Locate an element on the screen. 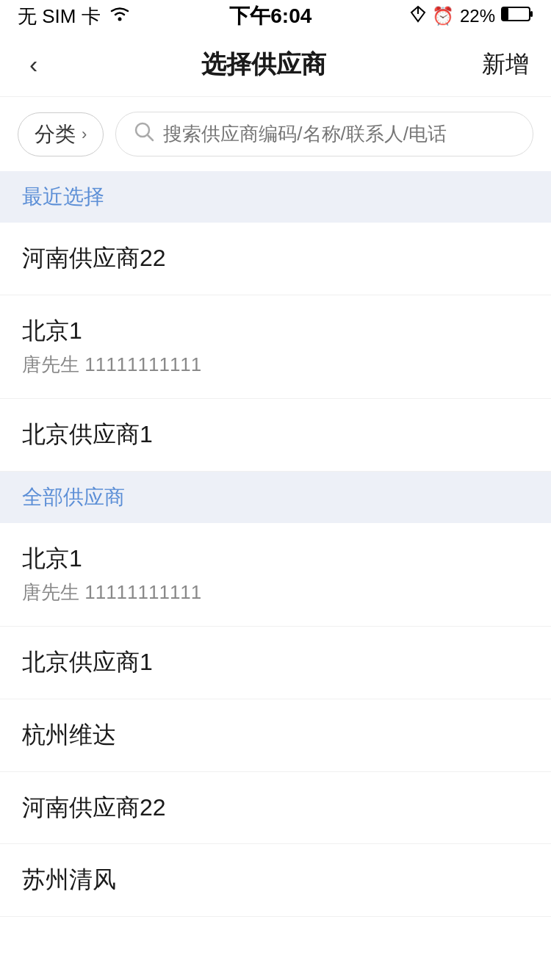  chevron-right-icon: › is located at coordinates (84, 134).